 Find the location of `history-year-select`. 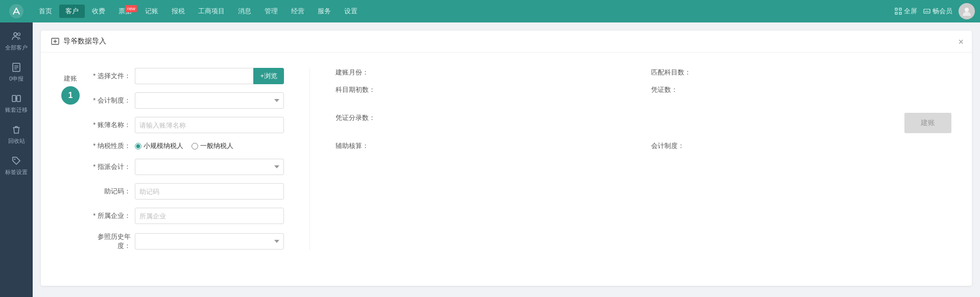

history-year-select is located at coordinates (209, 241).